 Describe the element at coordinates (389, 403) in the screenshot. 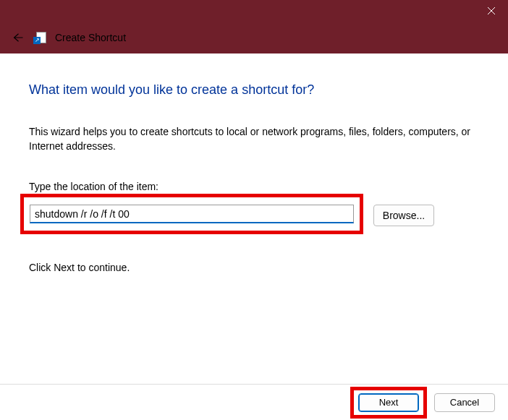

I see `next-button: Next` at that location.